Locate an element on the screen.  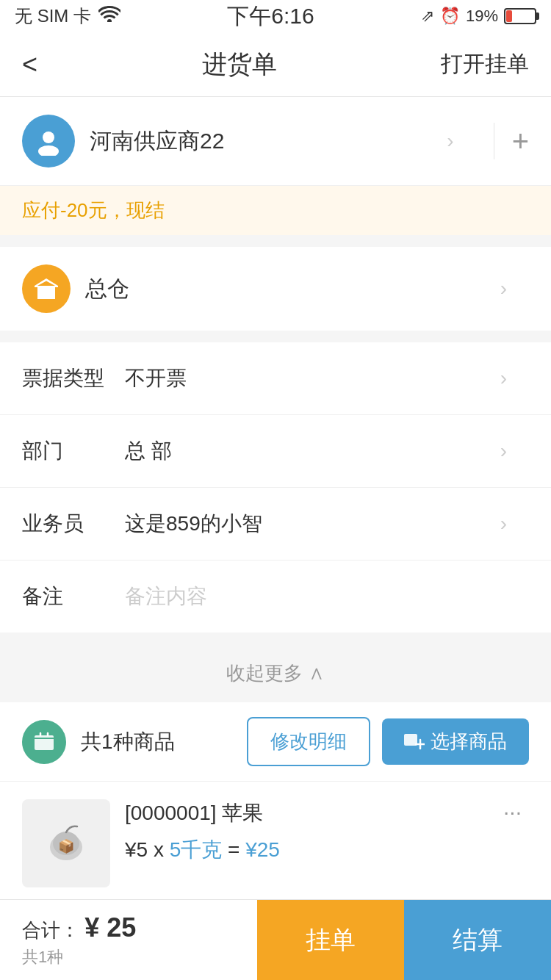
total-label: 合计： is located at coordinates (51, 930).